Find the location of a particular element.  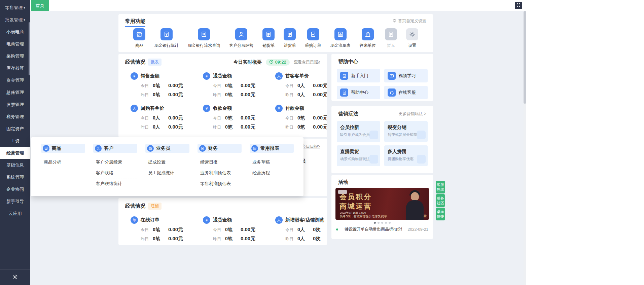

chevron-down-icon: ▾ is located at coordinates (24, 20).